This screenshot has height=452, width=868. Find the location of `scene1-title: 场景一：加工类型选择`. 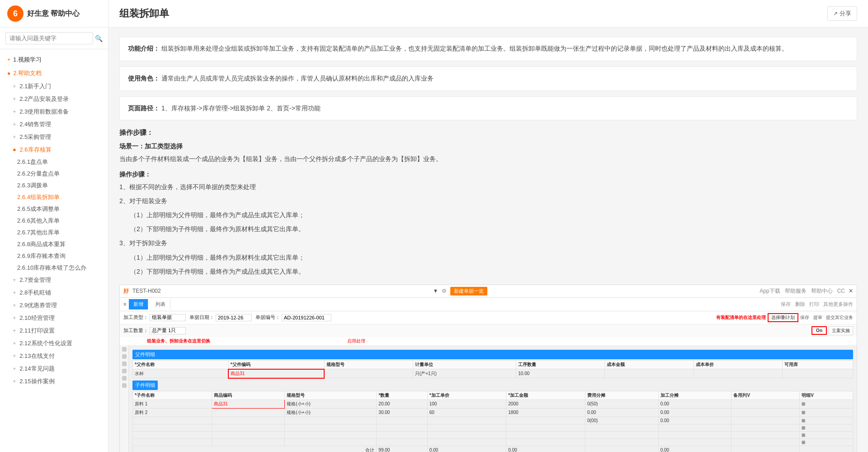

scene1-title: 场景一：加工类型选择 is located at coordinates (488, 147).